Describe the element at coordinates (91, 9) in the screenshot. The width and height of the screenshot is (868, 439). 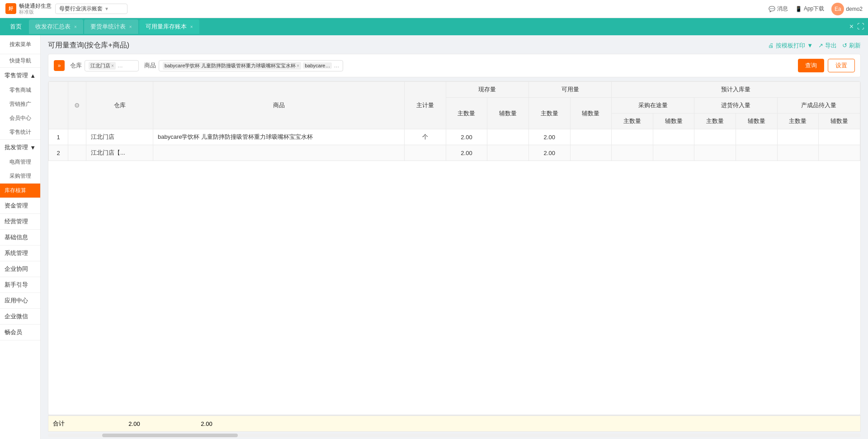
I see `tenant-selector: 母婴行业演示账套 ▼` at that location.